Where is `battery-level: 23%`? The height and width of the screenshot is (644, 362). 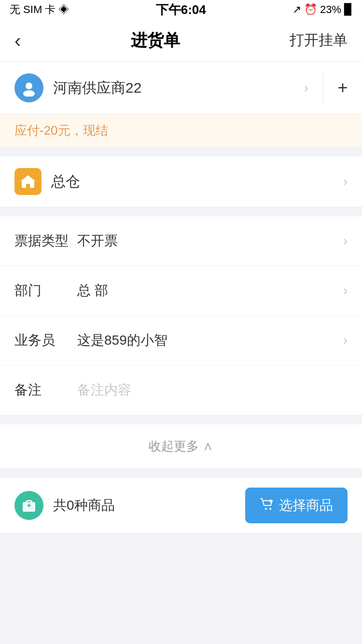 battery-level: 23% is located at coordinates (331, 10).